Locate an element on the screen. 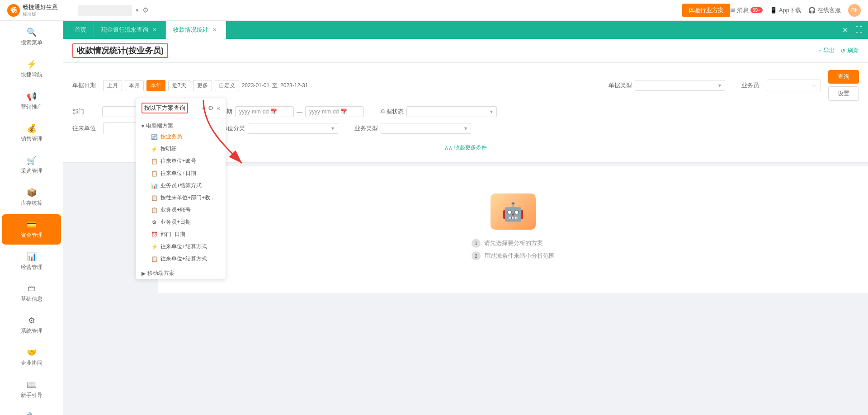  salesman-more-icon: ··· is located at coordinates (814, 85).